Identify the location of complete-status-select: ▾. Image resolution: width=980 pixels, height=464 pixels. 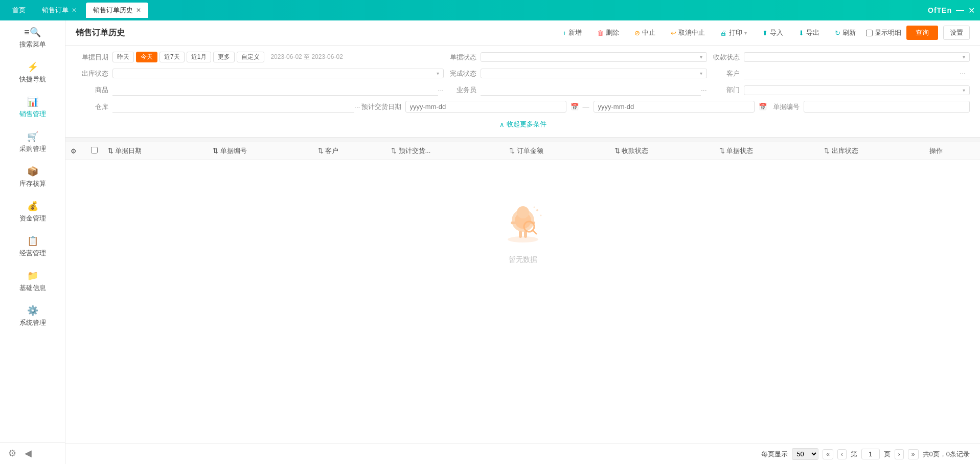
(594, 74).